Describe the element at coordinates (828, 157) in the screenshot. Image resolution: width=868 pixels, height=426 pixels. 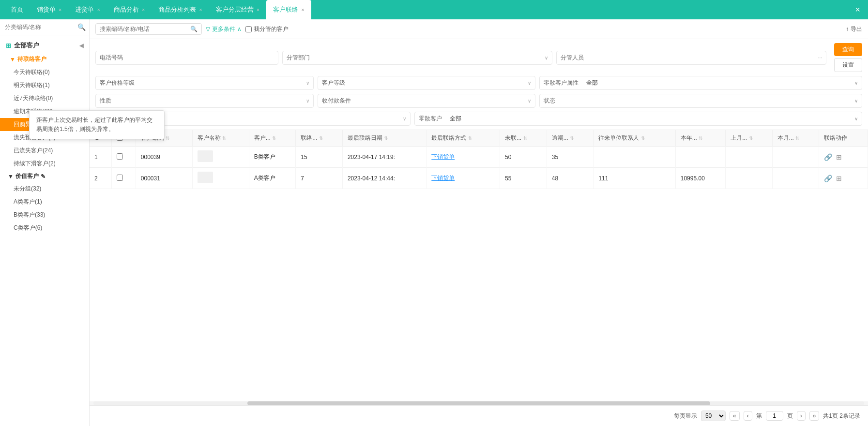
I see `row1-link-icon: 🔗` at that location.